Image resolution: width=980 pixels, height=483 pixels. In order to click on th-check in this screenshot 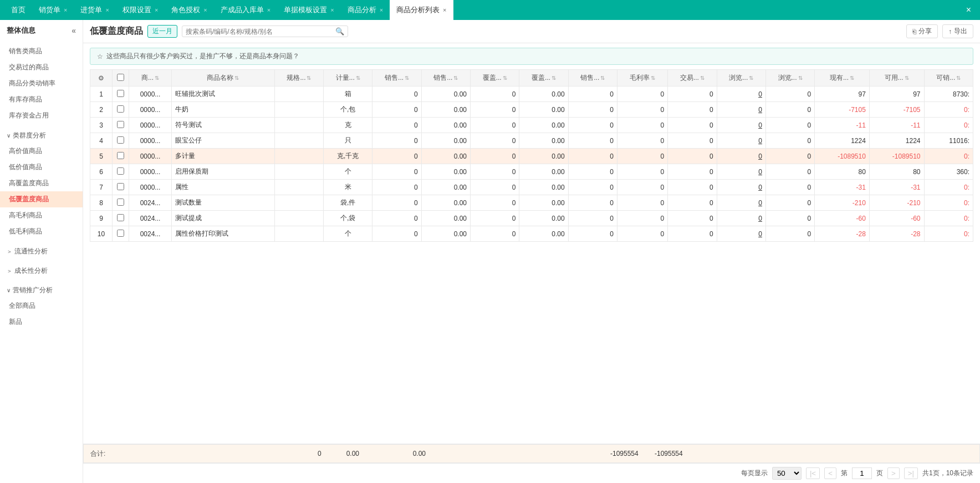, I will do `click(121, 78)`.